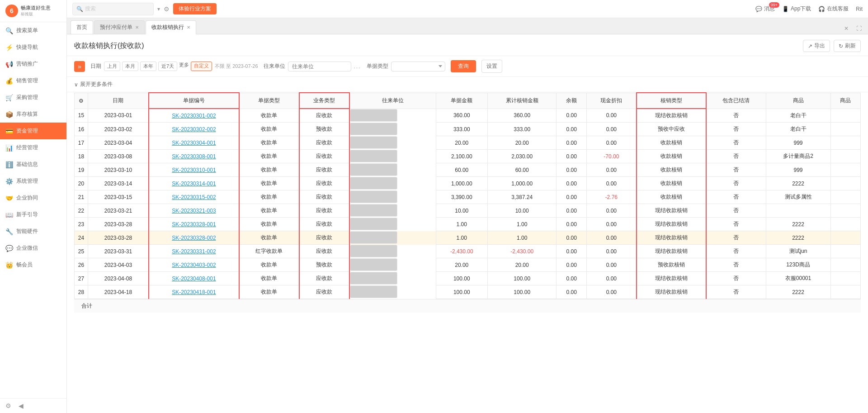  Describe the element at coordinates (171, 27) in the screenshot. I see `tab-collection: 收款核销执行 ✕` at that location.